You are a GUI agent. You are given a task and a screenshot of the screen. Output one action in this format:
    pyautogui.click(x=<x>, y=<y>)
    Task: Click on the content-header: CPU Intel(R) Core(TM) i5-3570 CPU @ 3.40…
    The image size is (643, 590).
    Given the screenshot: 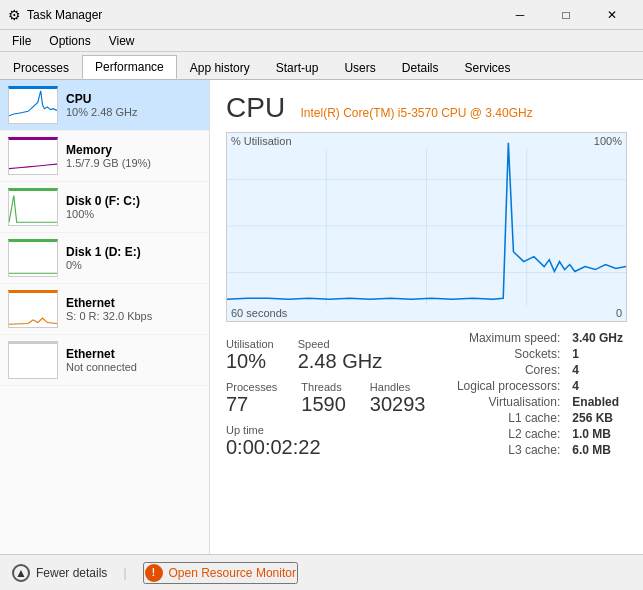 What is the action you would take?
    pyautogui.click(x=426, y=108)
    